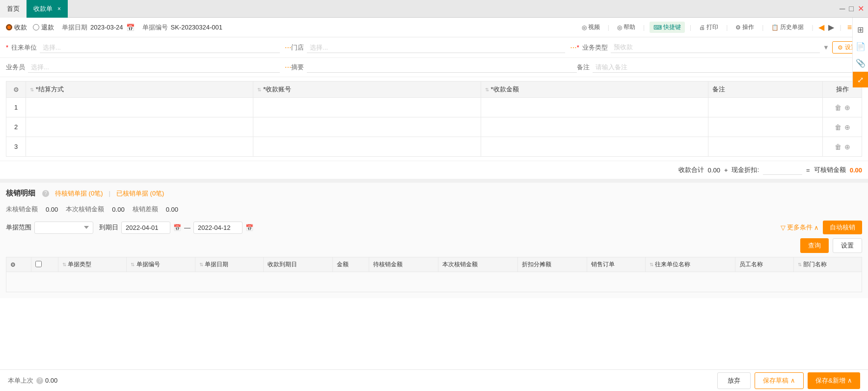 This screenshot has width=868, height=391. Describe the element at coordinates (709, 28) in the screenshot. I see `print-btn: 🖨 打印` at that location.